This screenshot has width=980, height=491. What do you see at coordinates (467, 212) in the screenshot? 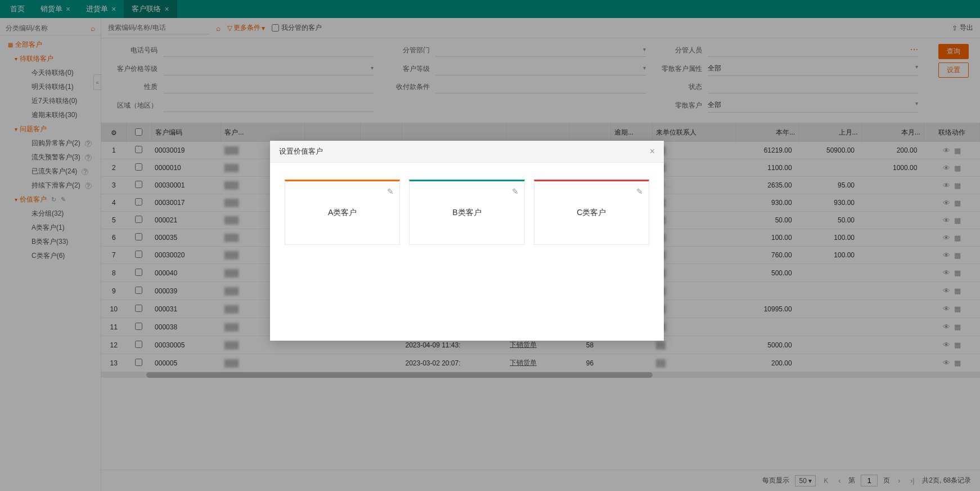
I see `card-b-customer: ✎ B类客户` at bounding box center [467, 212].